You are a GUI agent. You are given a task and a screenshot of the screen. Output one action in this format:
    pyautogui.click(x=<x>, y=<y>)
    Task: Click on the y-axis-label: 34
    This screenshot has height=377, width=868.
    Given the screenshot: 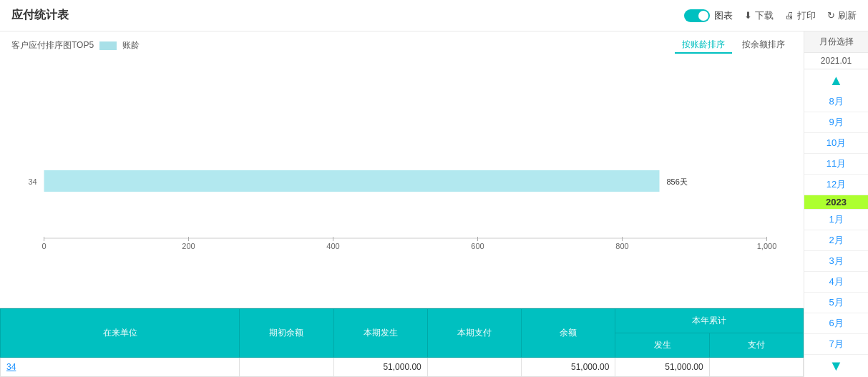 What is the action you would take?
    pyautogui.click(x=33, y=182)
    